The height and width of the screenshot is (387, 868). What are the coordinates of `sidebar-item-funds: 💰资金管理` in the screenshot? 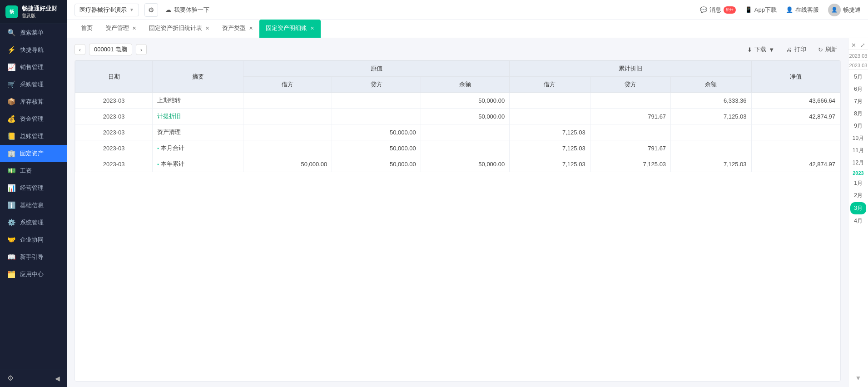 It's located at (34, 119).